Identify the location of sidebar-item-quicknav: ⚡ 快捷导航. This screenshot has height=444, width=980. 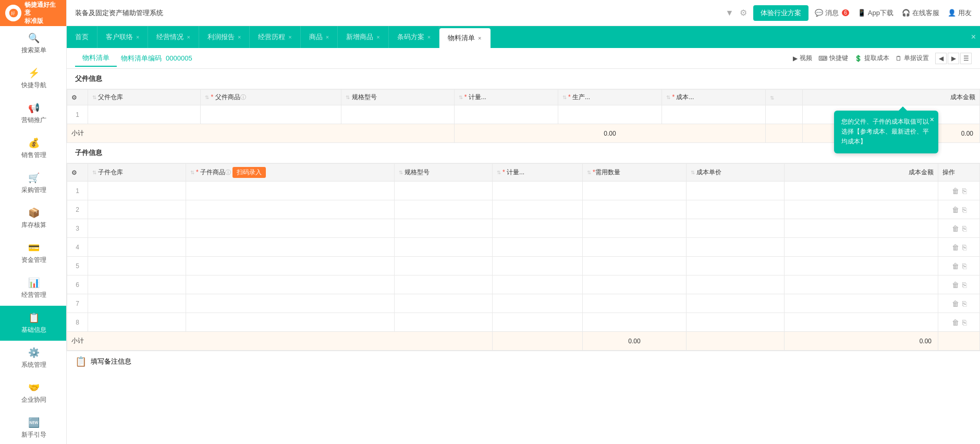
(33, 78).